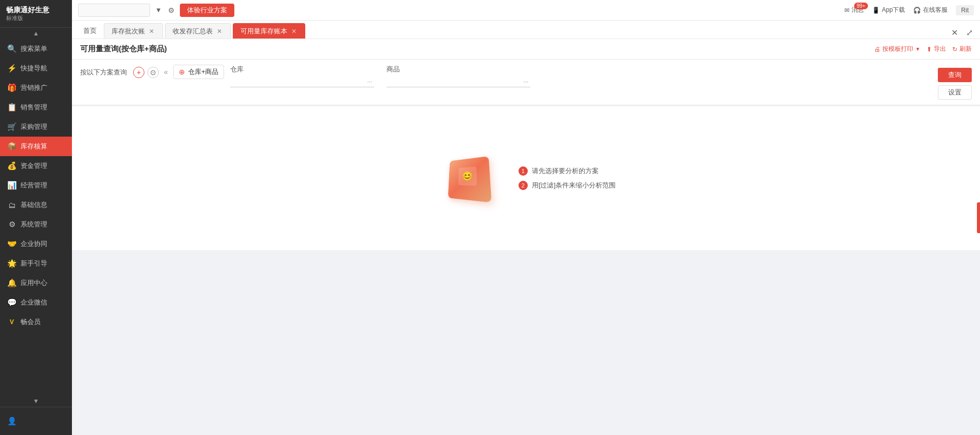 This screenshot has width=980, height=435. What do you see at coordinates (36, 88) in the screenshot?
I see `sidebar-item-marketing: 🎁 营销推广` at bounding box center [36, 88].